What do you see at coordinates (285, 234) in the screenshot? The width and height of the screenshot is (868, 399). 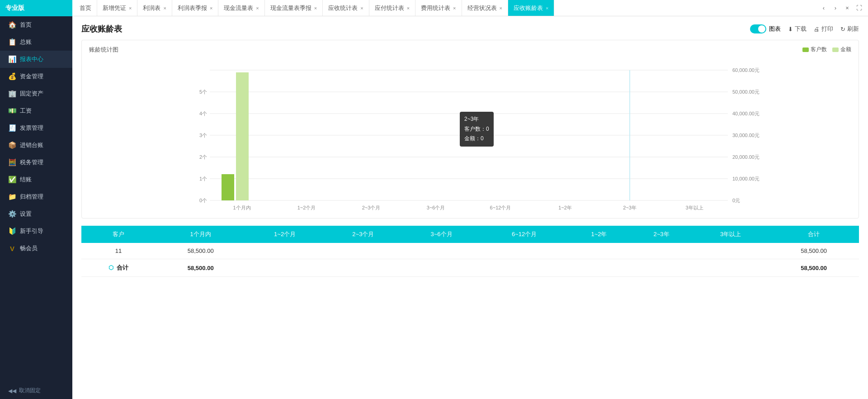 I see `col-m1-2: 1~2个月` at bounding box center [285, 234].